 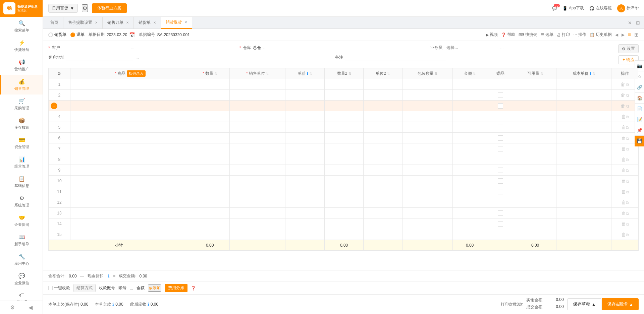 What do you see at coordinates (311, 74) in the screenshot?
I see `price-sort-icon: ⇅` at bounding box center [311, 74].